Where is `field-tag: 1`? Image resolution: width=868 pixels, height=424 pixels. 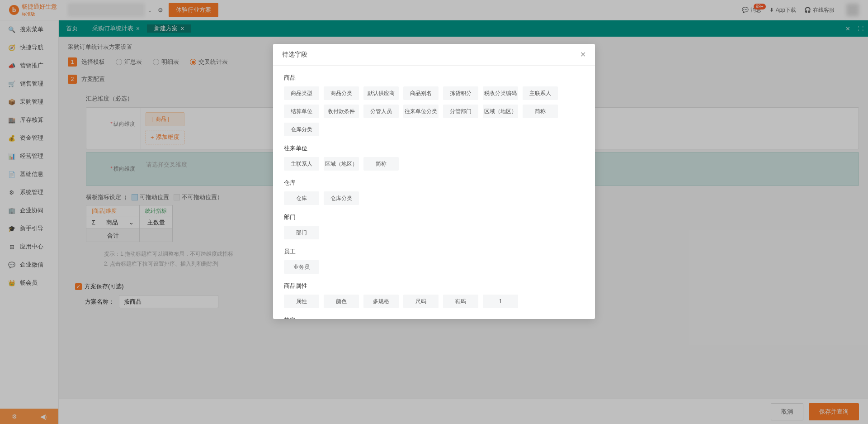
field-tag: 1 is located at coordinates (500, 301).